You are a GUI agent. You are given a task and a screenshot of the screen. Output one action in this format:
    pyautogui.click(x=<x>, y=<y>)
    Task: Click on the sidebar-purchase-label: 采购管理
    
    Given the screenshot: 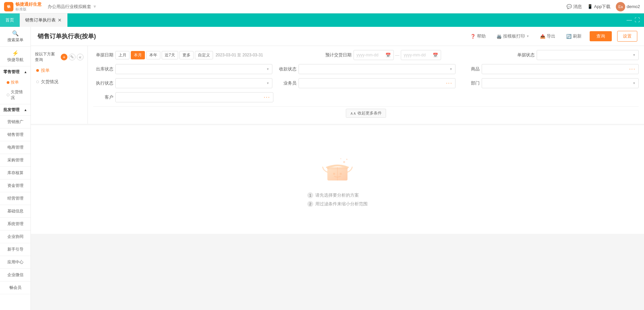 What is the action you would take?
    pyautogui.click(x=15, y=160)
    